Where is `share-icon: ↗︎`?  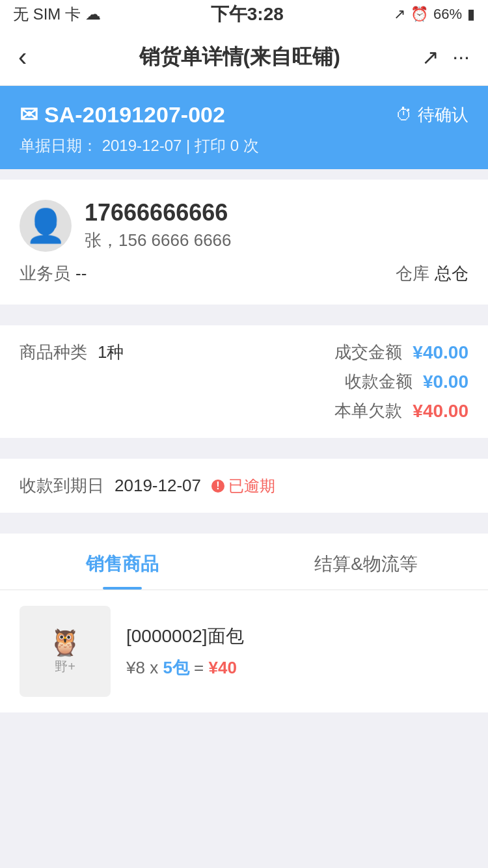 share-icon: ↗︎ is located at coordinates (431, 57).